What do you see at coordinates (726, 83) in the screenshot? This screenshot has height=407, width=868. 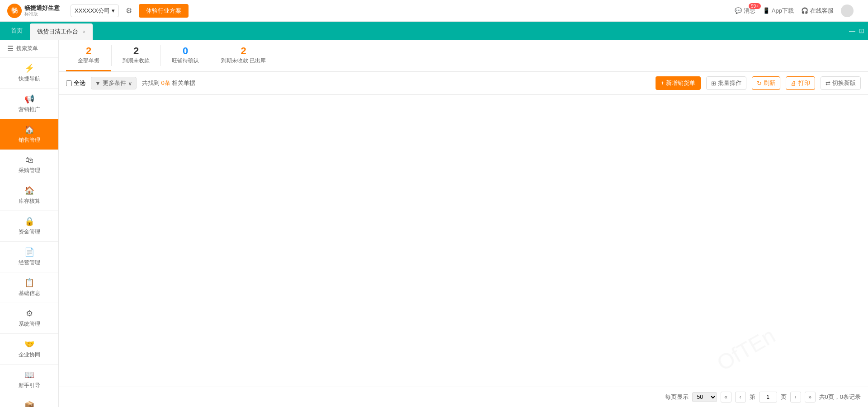 I see `batch-operation-button: ⊞ 批量操作` at bounding box center [726, 83].